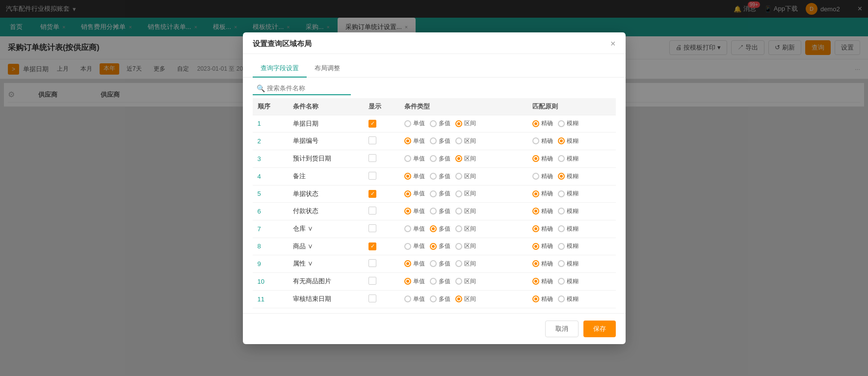 The image size is (868, 376). What do you see at coordinates (434, 66) in the screenshot?
I see `modal-tabs: 查询字段设置 布局调整` at bounding box center [434, 66].